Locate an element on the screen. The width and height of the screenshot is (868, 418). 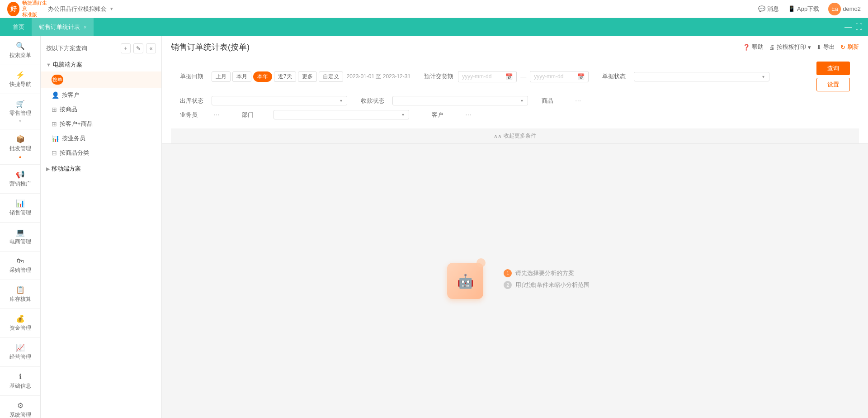
filter-row-2: 出库状态 ▾ 收款状态 ▾ 商品 ··· is located at coordinates (515, 100).